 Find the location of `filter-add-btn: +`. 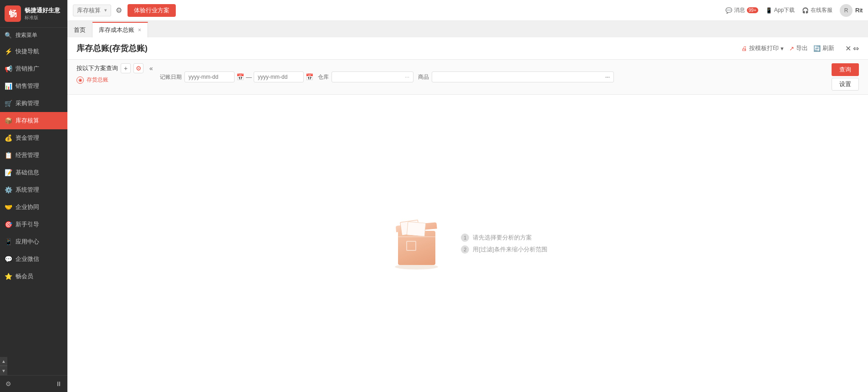

filter-add-btn: + is located at coordinates (126, 68).